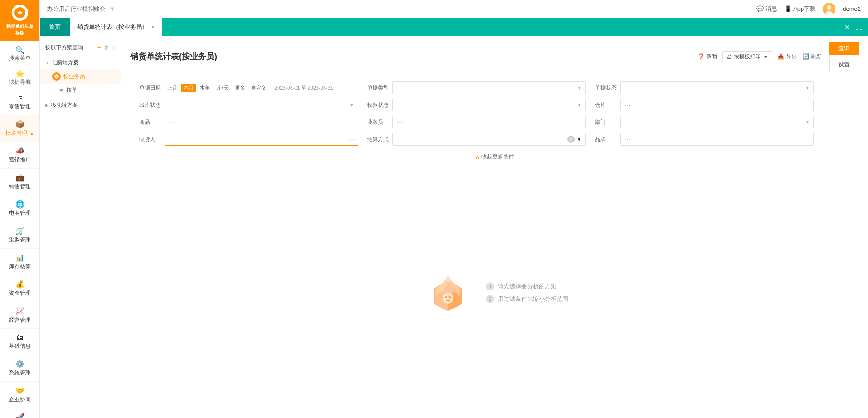  I want to click on settings-button: 设置, so click(844, 65).